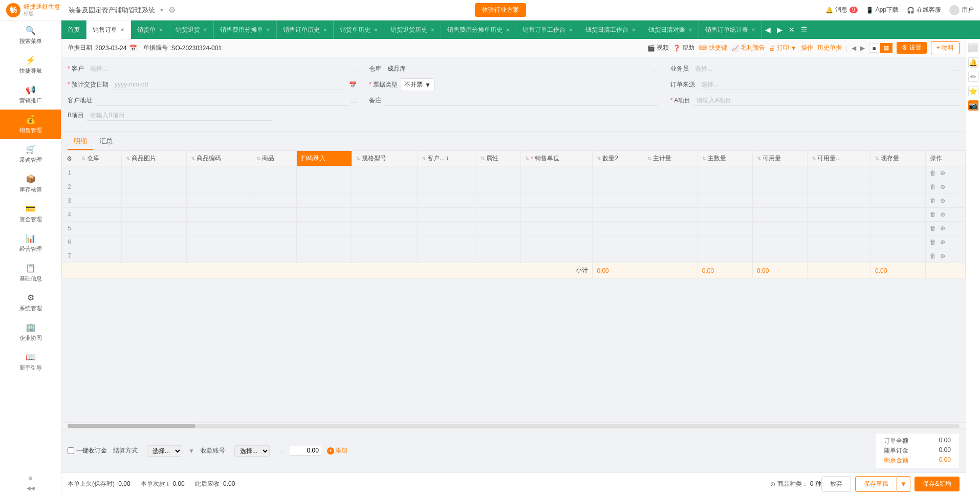 This screenshot has height=495, width=980. What do you see at coordinates (108, 30) in the screenshot?
I see `tab-sales-order: 销售订单 ✕` at bounding box center [108, 30].